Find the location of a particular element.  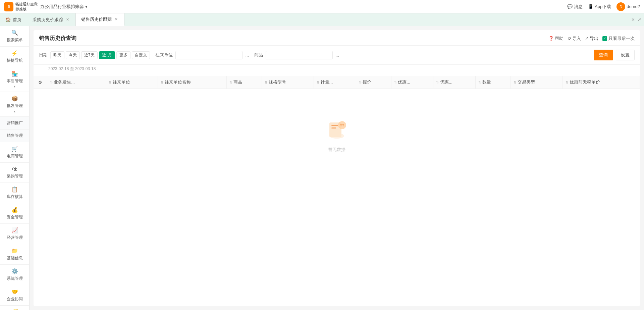

logo-area: 6 畅捷通好生意 标准版 is located at coordinates (21, 7).